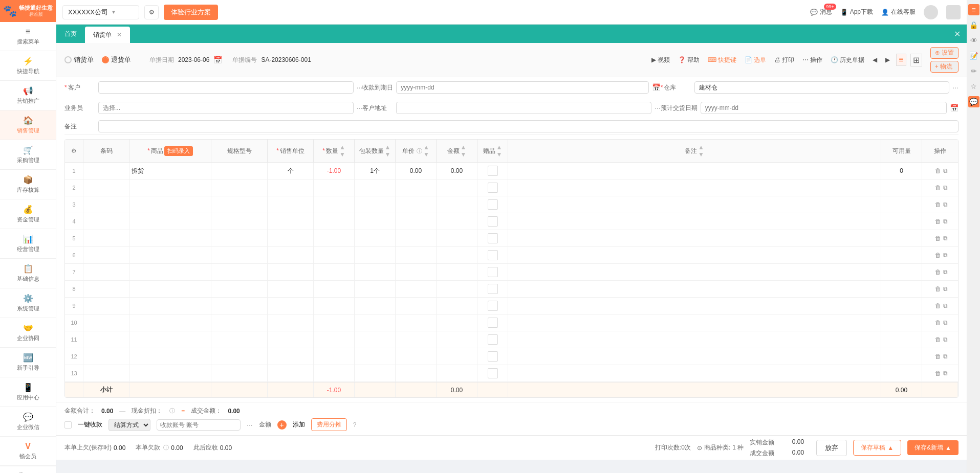 The image size is (980, 473). Describe the element at coordinates (28, 274) in the screenshot. I see `sidebar-item-basic: 📋 基础信息` at that location.